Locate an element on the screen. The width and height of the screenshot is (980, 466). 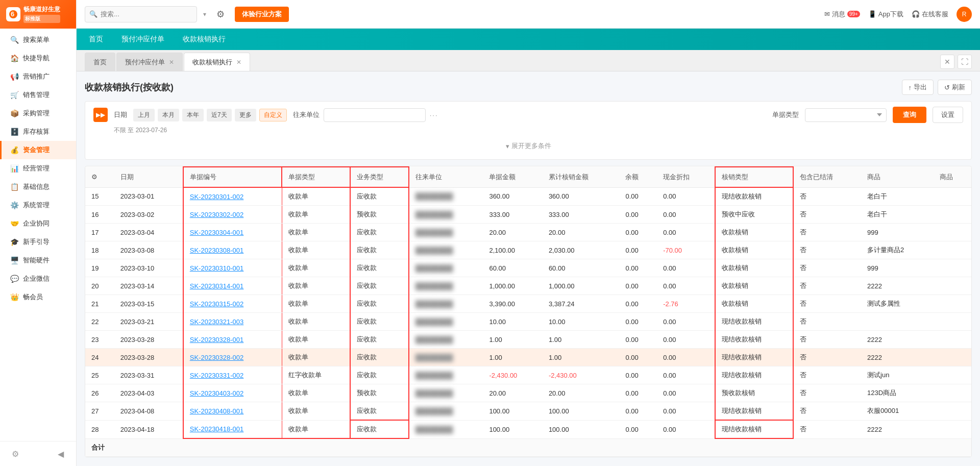
col-header-partner: 往来单位 is located at coordinates (446, 177).